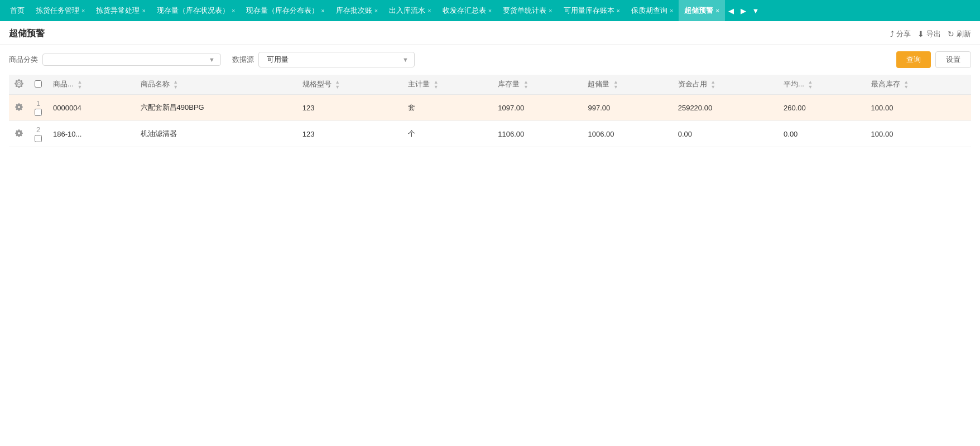 This screenshot has height=446, width=980. I want to click on sort-name-icon: ▲ ▼, so click(175, 85).